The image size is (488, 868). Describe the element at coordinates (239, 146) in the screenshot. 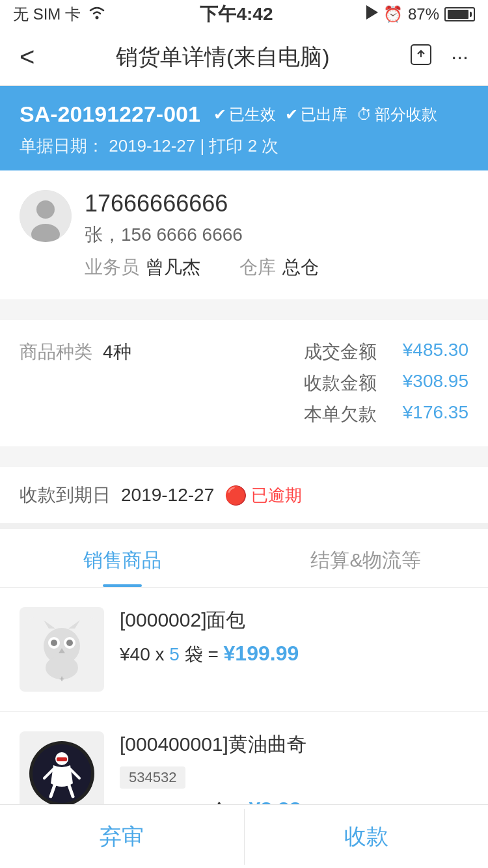

I see `print-info: | 打印 2 次` at that location.